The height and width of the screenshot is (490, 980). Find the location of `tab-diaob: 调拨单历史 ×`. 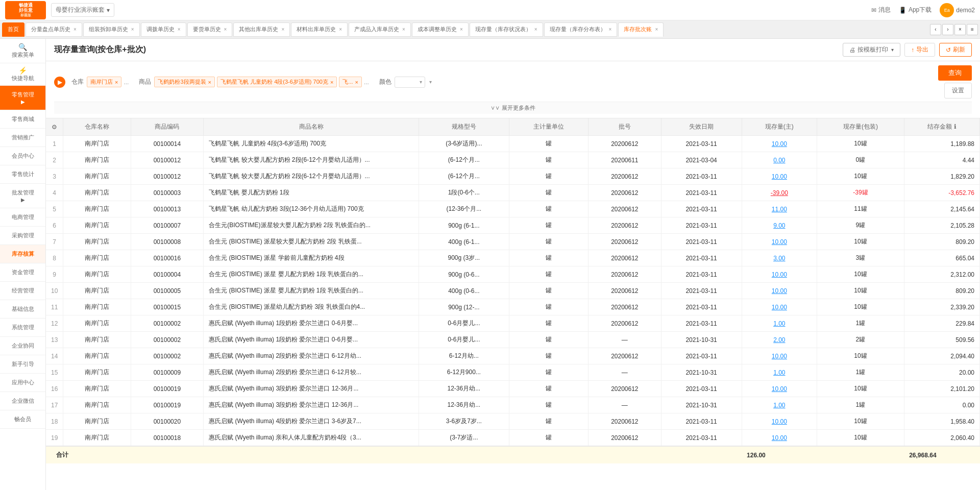

tab-diaob: 调拨单历史 × is located at coordinates (163, 30).